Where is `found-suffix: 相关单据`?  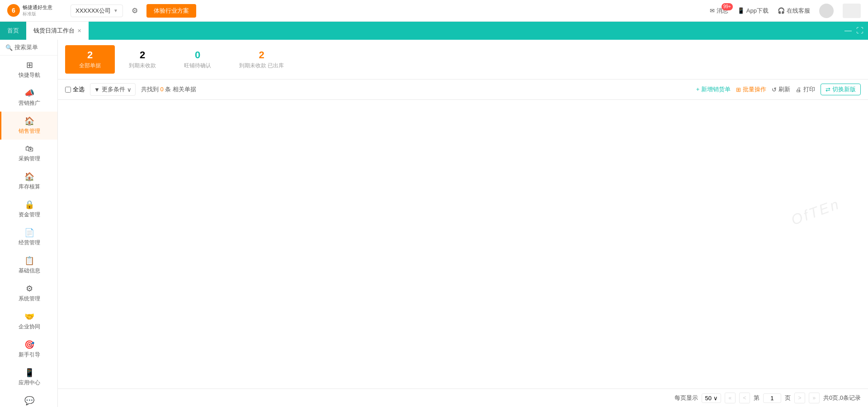
found-suffix: 相关单据 is located at coordinates (184, 89).